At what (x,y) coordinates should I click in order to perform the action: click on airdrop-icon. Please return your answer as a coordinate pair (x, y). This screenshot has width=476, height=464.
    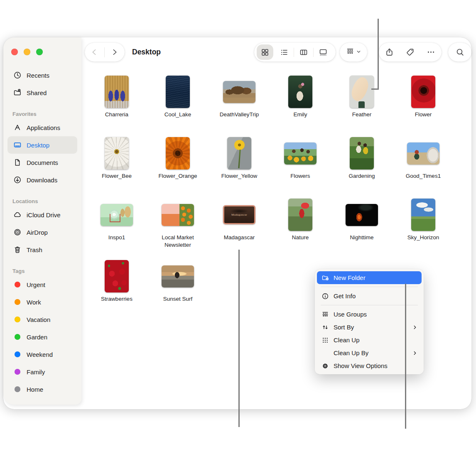
    Looking at the image, I should click on (17, 232).